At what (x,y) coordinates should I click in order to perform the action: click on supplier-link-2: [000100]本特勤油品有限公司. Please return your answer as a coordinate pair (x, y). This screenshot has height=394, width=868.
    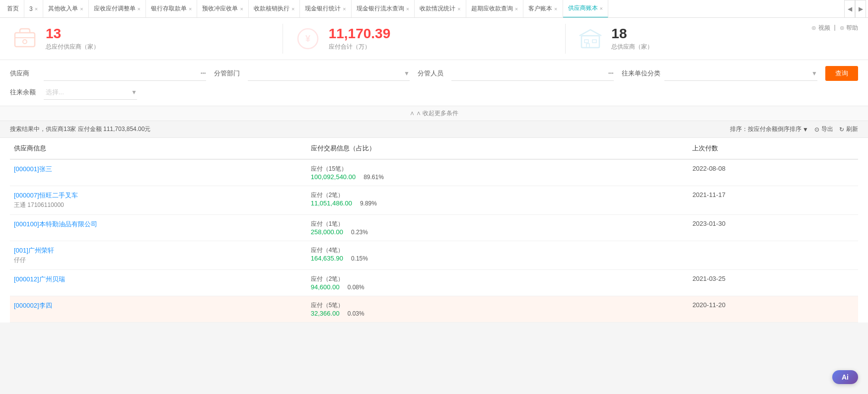
    Looking at the image, I should click on (56, 224).